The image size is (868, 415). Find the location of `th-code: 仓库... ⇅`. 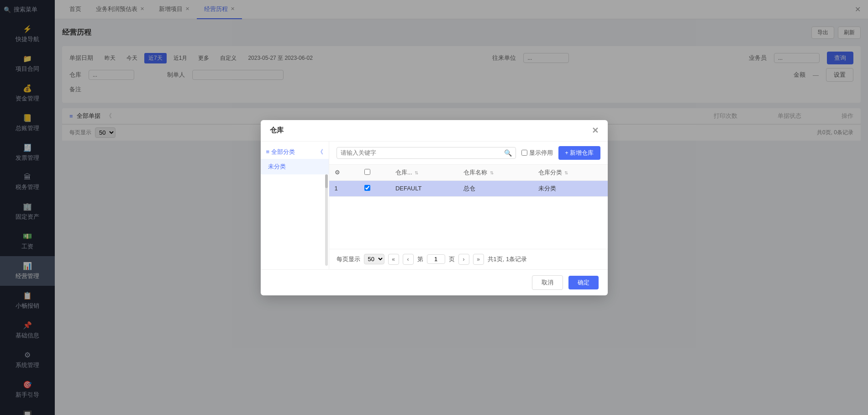

th-code: 仓库... ⇅ is located at coordinates (424, 173).